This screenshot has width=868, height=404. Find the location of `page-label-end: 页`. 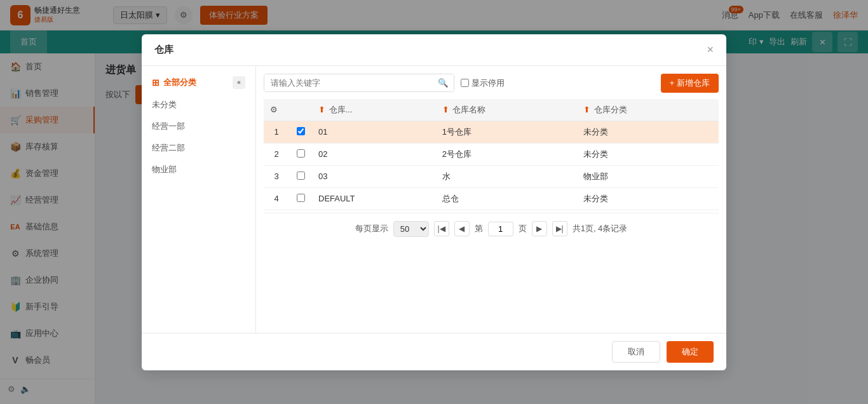

page-label-end: 页 is located at coordinates (522, 229).